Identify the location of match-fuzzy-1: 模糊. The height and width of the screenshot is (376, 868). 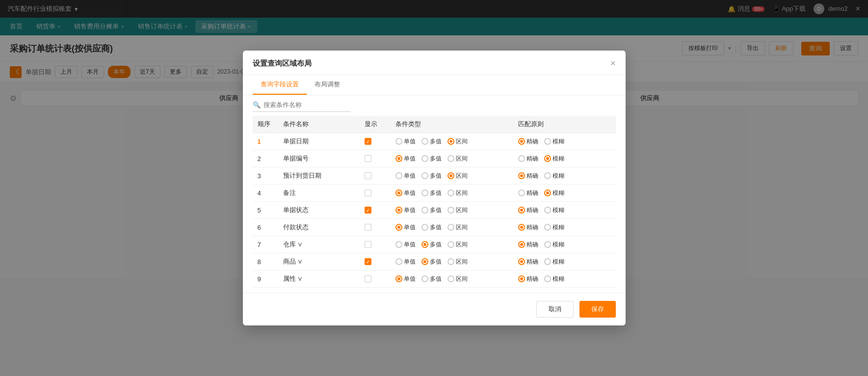
(554, 141).